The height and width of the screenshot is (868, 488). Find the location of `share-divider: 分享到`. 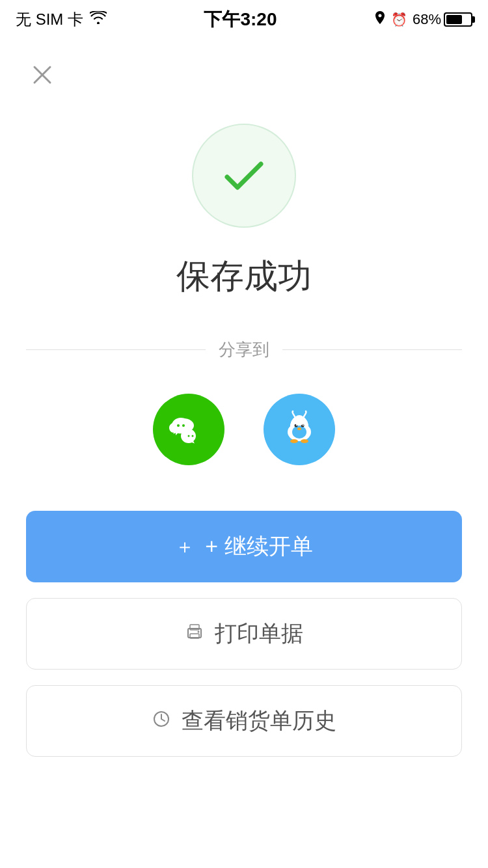

share-divider: 分享到 is located at coordinates (244, 350).